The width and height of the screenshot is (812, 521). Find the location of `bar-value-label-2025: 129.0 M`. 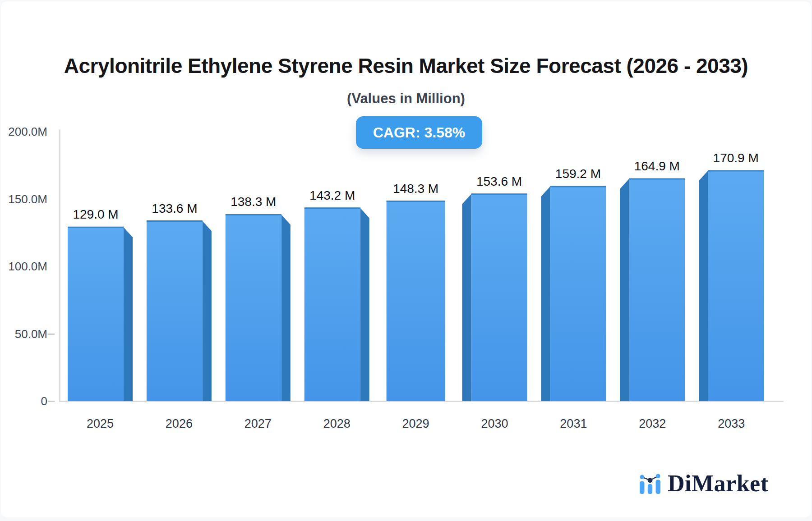

bar-value-label-2025: 129.0 M is located at coordinates (96, 215).